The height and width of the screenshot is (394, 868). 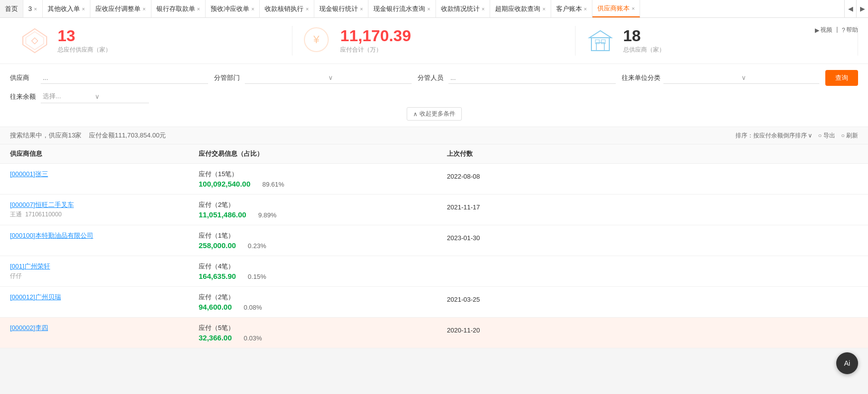 What do you see at coordinates (463, 9) in the screenshot?
I see `nav-collect-stat: 收款情况统计 ×` at bounding box center [463, 9].